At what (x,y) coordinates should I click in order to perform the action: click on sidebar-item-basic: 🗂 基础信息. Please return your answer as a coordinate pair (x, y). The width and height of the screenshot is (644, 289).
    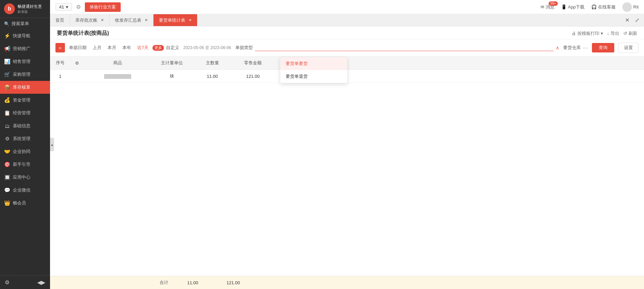
    Looking at the image, I should click on (25, 126).